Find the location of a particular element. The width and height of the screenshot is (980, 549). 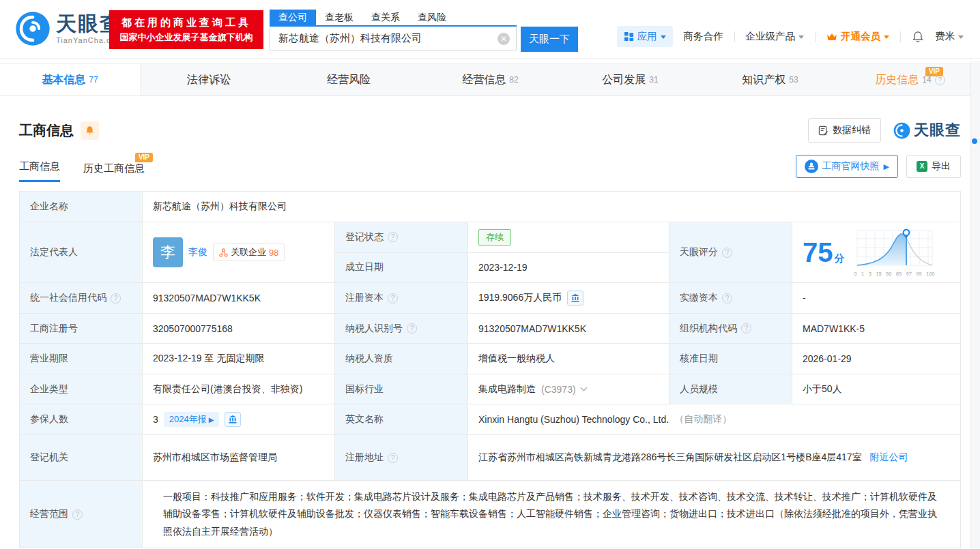

reg-authority-label: 登记机关 is located at coordinates (81, 458).